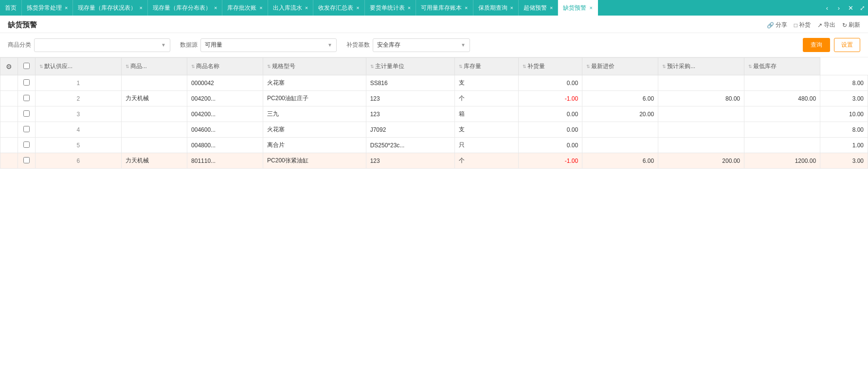 The width and height of the screenshot is (868, 387). What do you see at coordinates (591, 8) in the screenshot?
I see `tab-close-shortage: ×` at bounding box center [591, 8].